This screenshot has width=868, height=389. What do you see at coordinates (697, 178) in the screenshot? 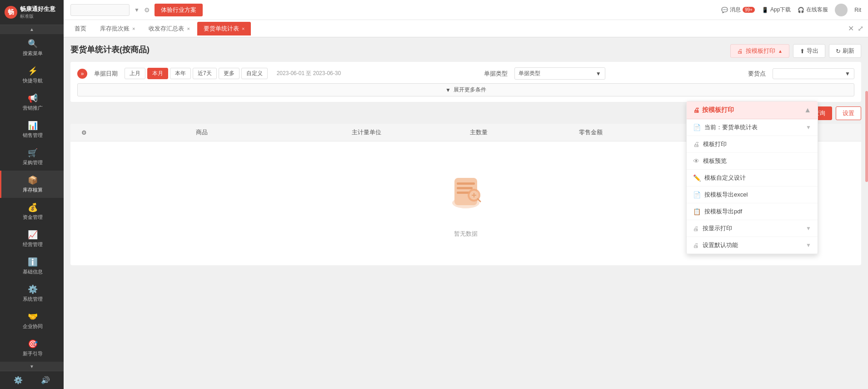
I see `template-design-icon: ✏️` at bounding box center [697, 178].